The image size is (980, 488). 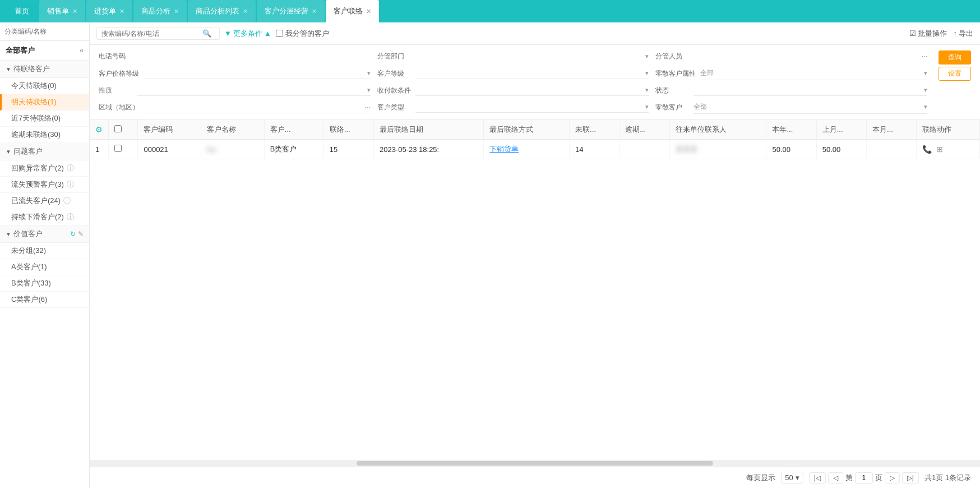 What do you see at coordinates (99, 130) in the screenshot?
I see `column-setting-icon: ⚙` at bounding box center [99, 130].